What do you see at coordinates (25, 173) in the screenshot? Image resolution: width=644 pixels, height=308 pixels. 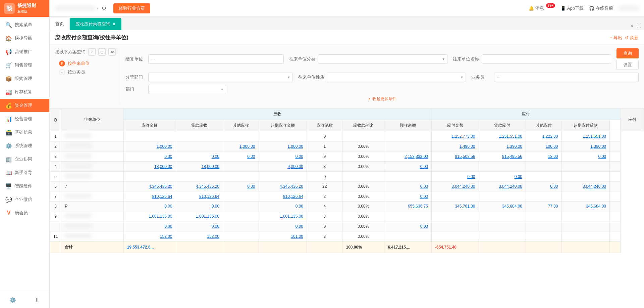 I see `sidebar-item-guide: 📖 新手引导` at bounding box center [25, 173].